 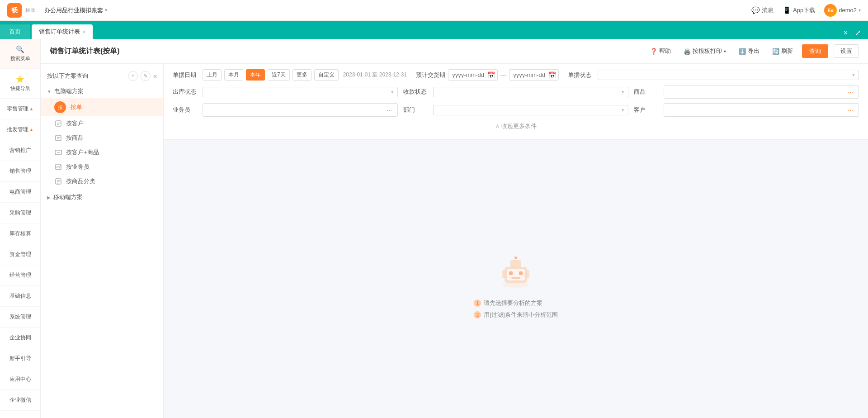 I want to click on retail-arrow: ▲, so click(x=32, y=109).